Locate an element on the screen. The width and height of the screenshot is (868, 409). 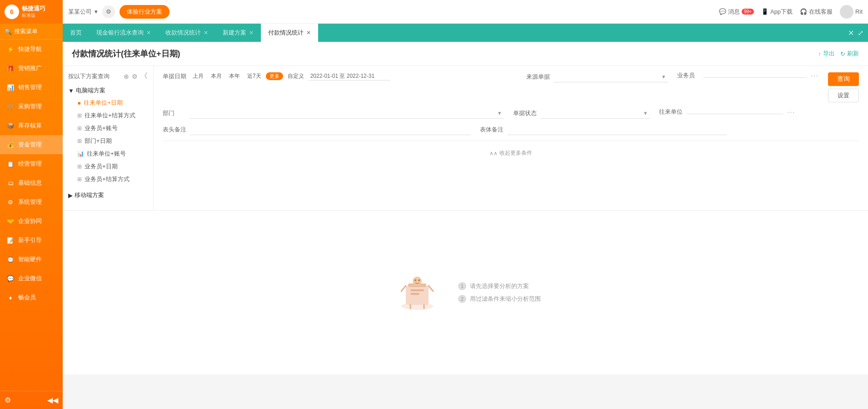
tab-new-scheme: 新建方案 ✕ is located at coordinates (238, 33).